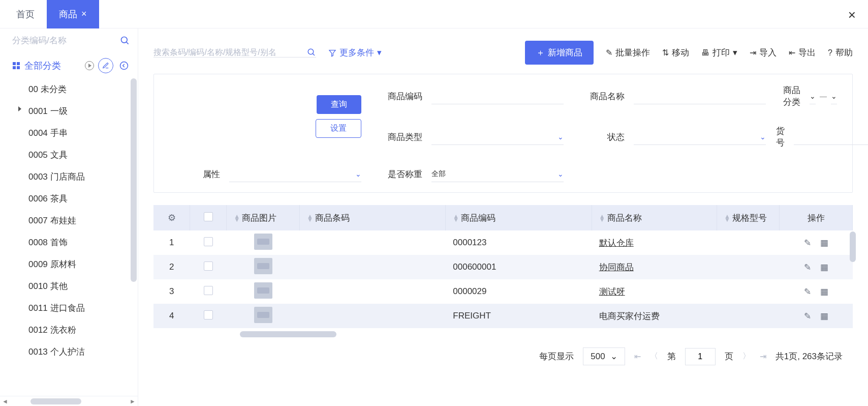  What do you see at coordinates (339, 105) in the screenshot?
I see `query-button: 查询` at bounding box center [339, 105].